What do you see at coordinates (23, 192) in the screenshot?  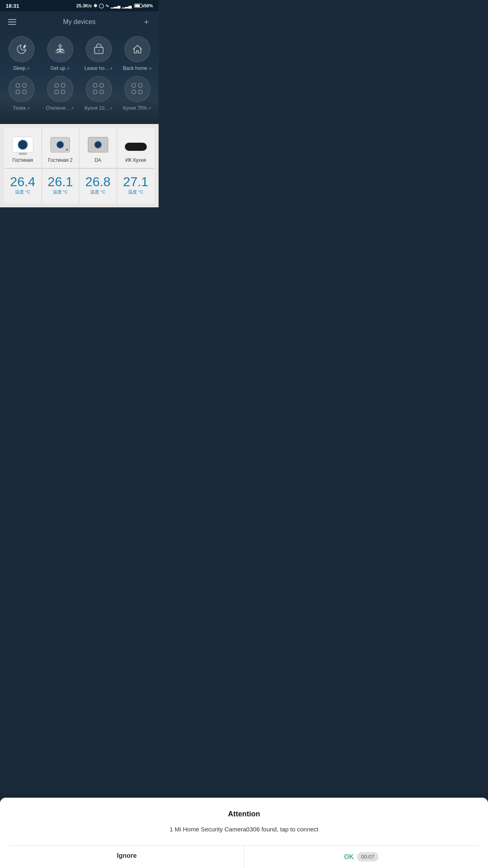 I see `temp-unit-1: 温度 °C` at bounding box center [23, 192].